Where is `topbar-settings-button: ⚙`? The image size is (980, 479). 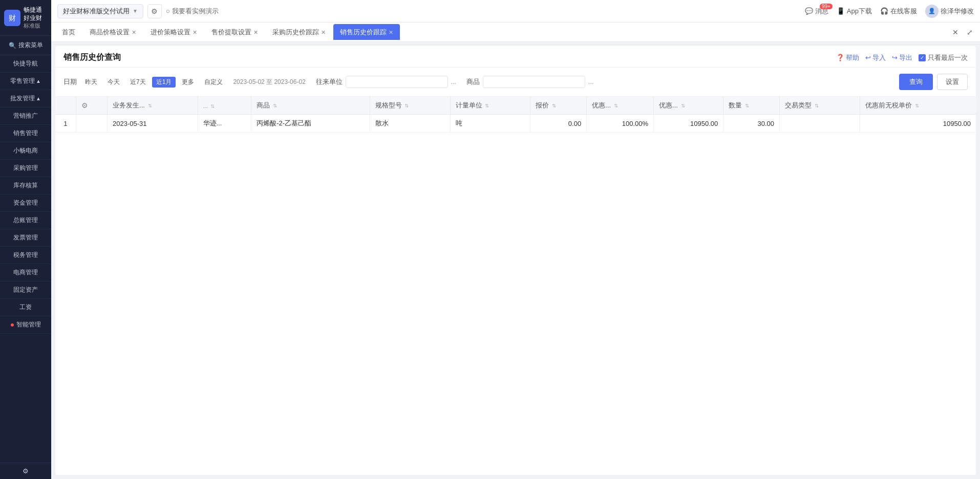
topbar-settings-button: ⚙ is located at coordinates (155, 11).